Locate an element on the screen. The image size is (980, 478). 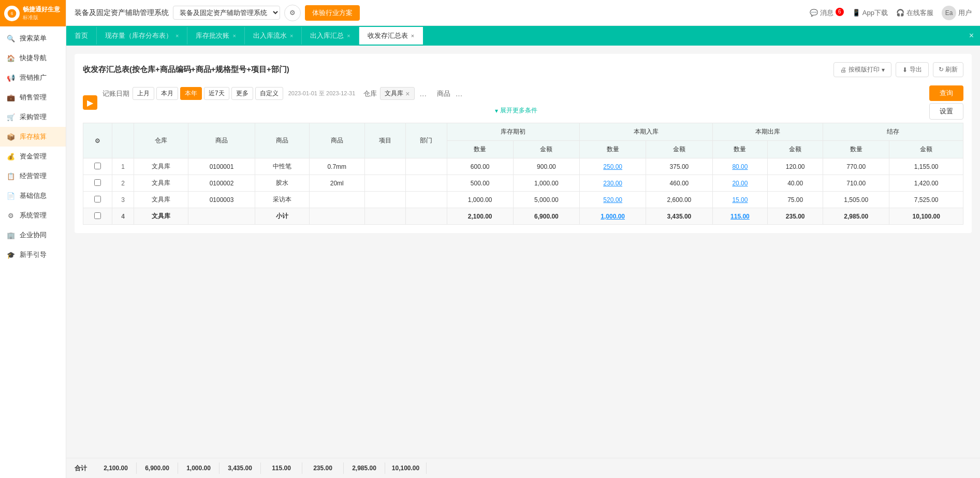
sidebar-item-finance: 💰 资金管理 is located at coordinates (33, 156).